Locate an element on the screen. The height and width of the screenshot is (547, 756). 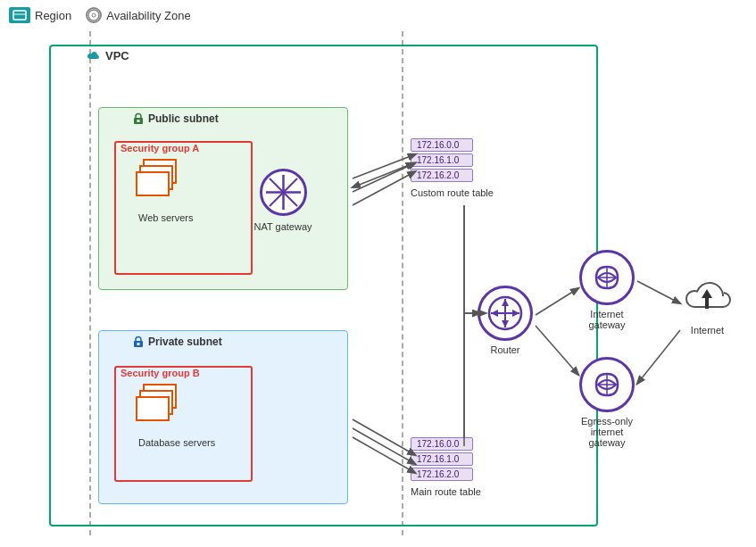
vpc-cloud-icon is located at coordinates (93, 56).